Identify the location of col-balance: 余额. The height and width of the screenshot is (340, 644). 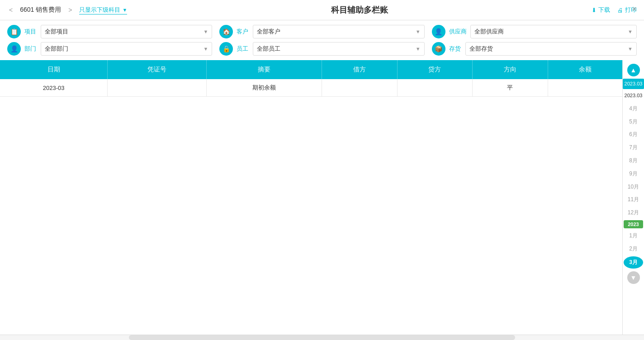
(585, 70).